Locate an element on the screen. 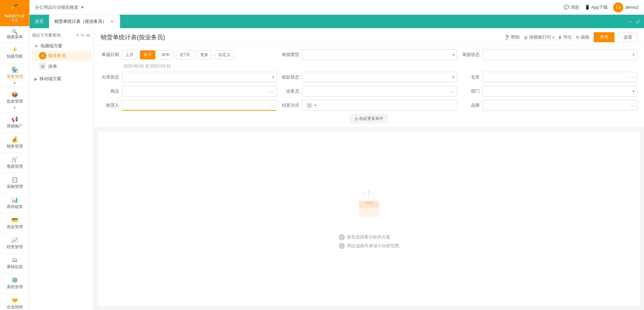 This screenshot has height=310, width=644. message-icon: 💬 is located at coordinates (567, 7).